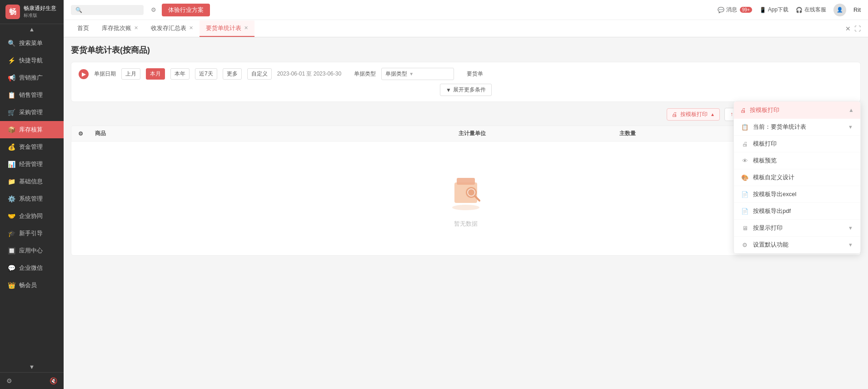 Image resolution: width=868 pixels, height=389 pixels. I want to click on sidebar-scroll-up: ▲, so click(32, 29).